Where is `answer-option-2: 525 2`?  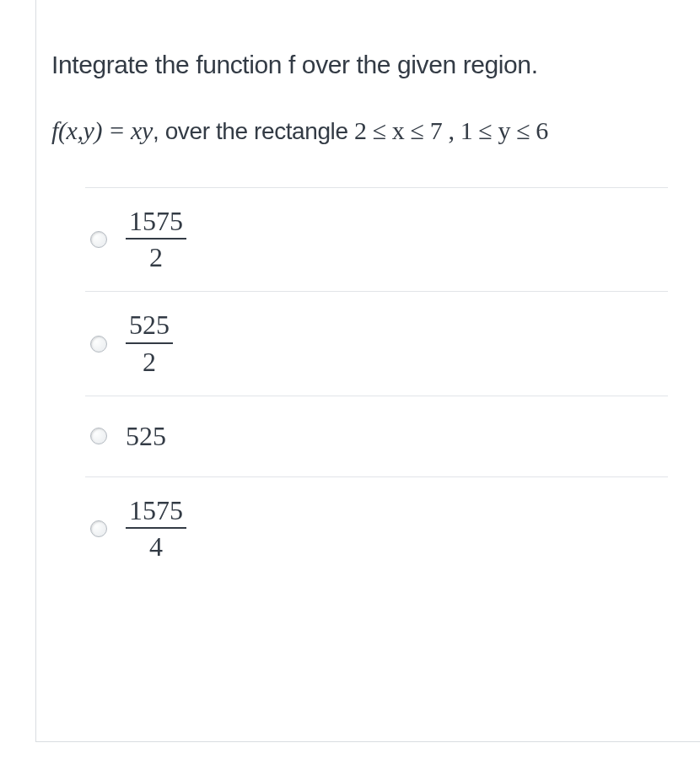
answer-option-2: 525 2 is located at coordinates (376, 342).